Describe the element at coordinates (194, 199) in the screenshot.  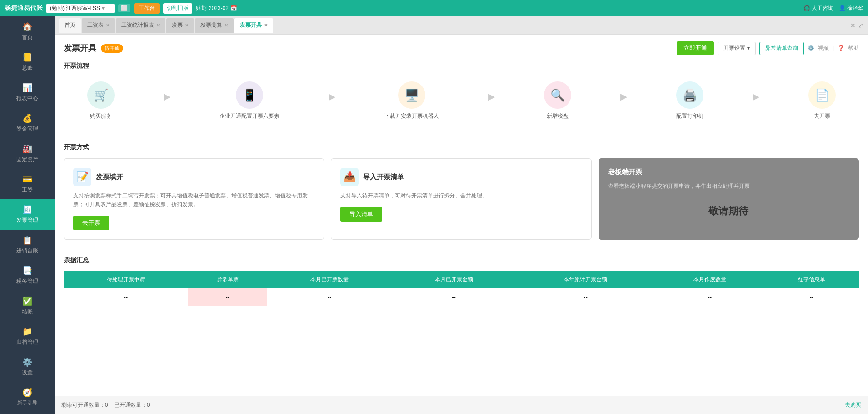
I see `method-card-manual: 📝 发票填开 支持按照发票样式手工填写开发票；可开具增值税电子普通发票、增值税普…` at that location.